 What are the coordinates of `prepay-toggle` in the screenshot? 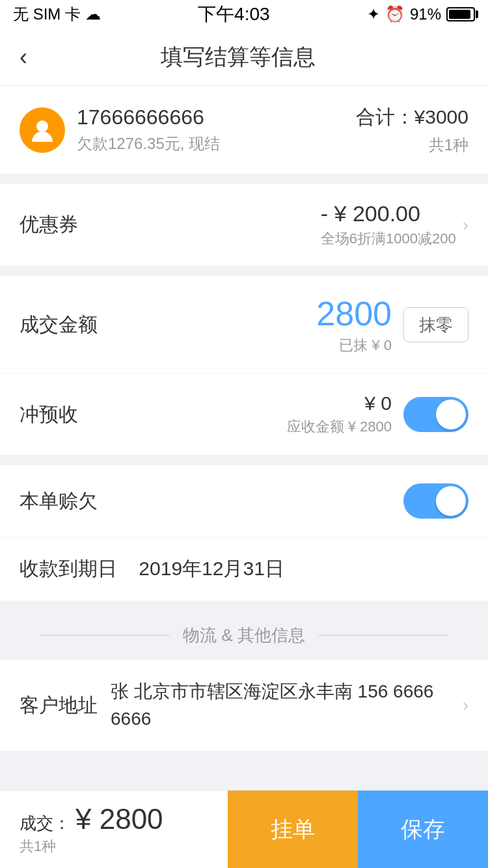 It's located at (436, 414).